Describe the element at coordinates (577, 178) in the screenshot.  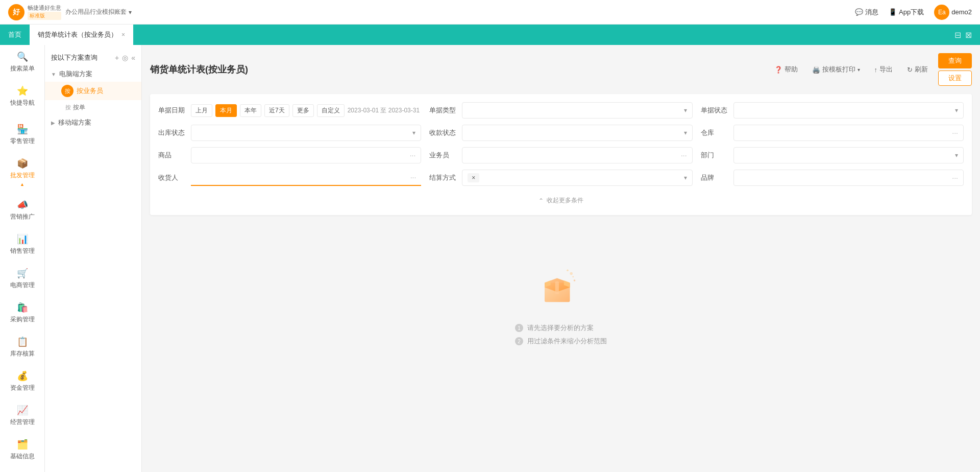
I see `payment-control: × ▾` at that location.